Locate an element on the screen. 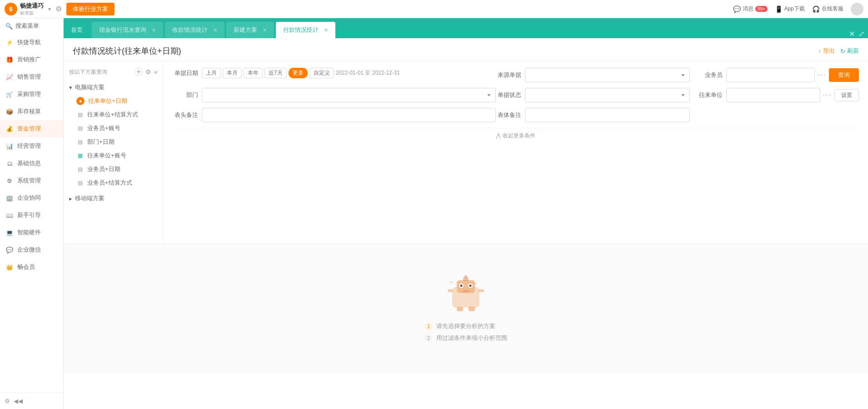 This screenshot has height=409, width=868. date-control: 上月 本月 本年 近7天 更多 自定义 2022-01-01 至 2022-12… is located at coordinates (349, 73).